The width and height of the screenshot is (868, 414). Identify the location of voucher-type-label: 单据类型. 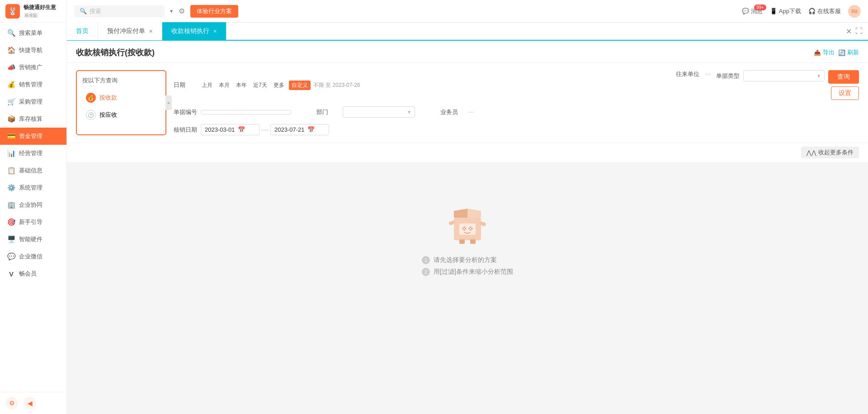
(728, 76).